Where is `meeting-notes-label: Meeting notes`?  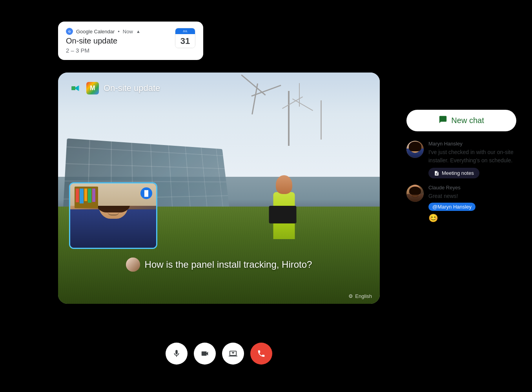 meeting-notes-label: Meeting notes is located at coordinates (458, 173).